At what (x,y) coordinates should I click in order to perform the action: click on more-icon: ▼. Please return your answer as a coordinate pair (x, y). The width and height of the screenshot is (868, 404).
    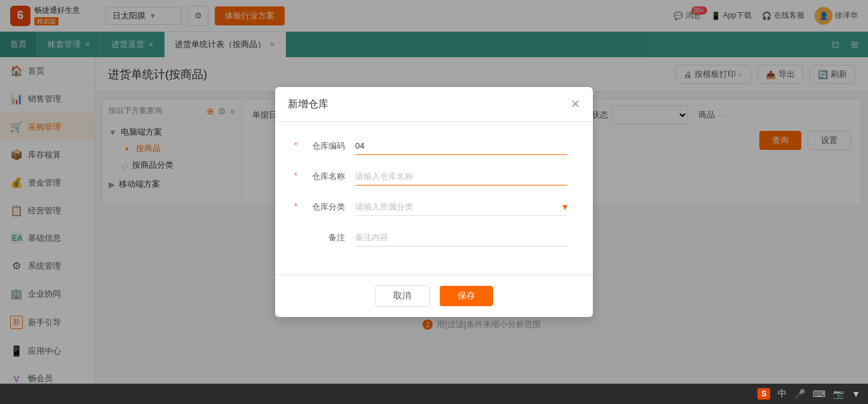
    Looking at the image, I should click on (856, 394).